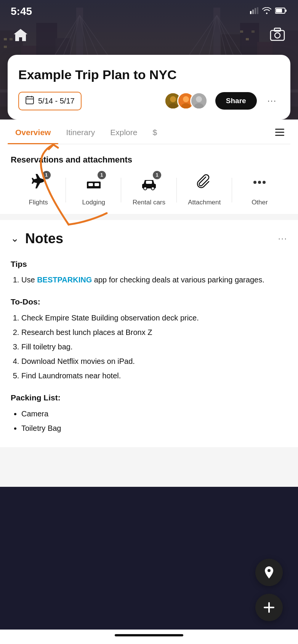 This screenshot has width=298, height=644. I want to click on tips-heading: Tips, so click(149, 264).